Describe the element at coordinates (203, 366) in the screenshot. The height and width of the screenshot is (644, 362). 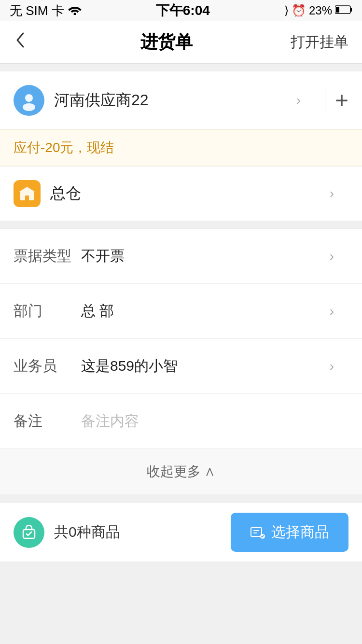
I see `salesperson-value: 这是859的小智` at that location.